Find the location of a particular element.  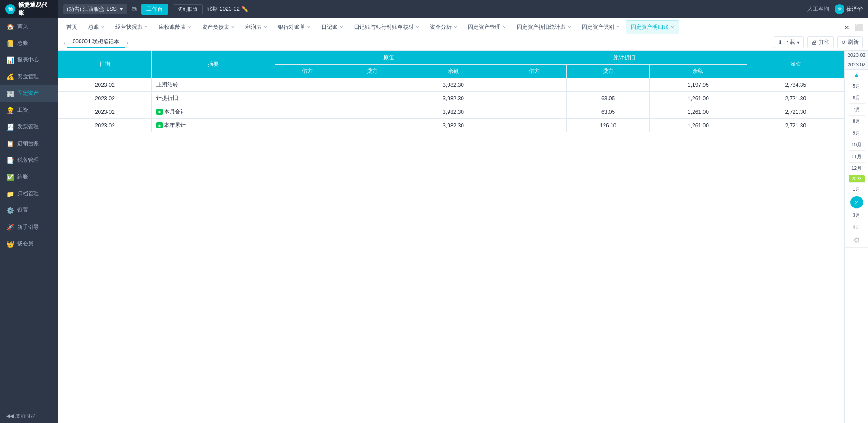

tab-12: 固定资产类别✕ is located at coordinates (601, 27).